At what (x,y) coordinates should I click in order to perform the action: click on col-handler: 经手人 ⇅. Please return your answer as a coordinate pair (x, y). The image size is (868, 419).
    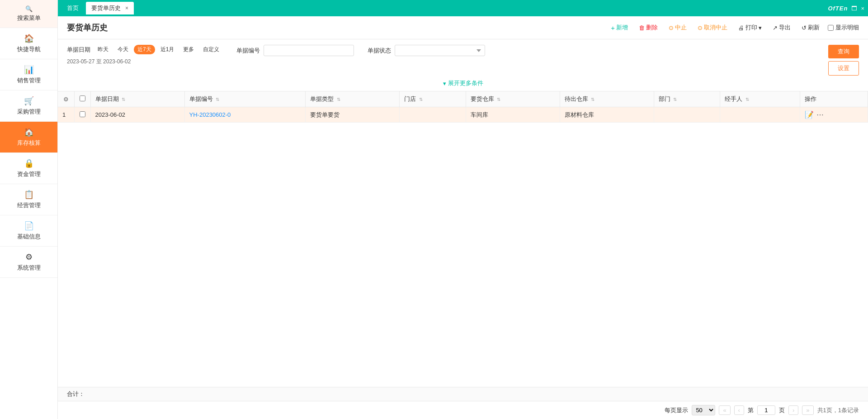
    Looking at the image, I should click on (760, 100).